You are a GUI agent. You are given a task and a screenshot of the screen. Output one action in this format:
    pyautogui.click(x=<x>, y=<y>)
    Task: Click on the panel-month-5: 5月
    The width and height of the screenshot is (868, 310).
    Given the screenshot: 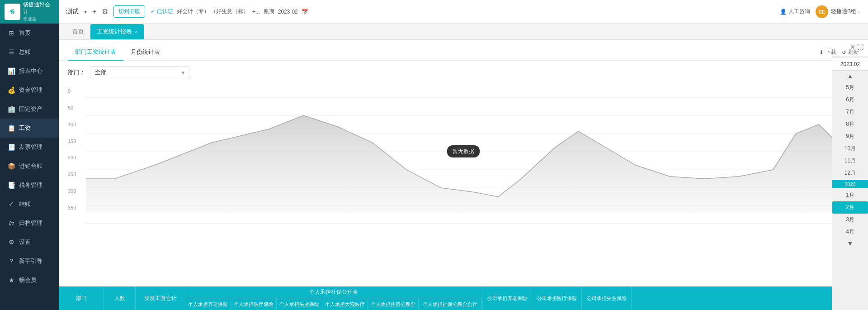 What is the action you would take?
    pyautogui.click(x=850, y=88)
    